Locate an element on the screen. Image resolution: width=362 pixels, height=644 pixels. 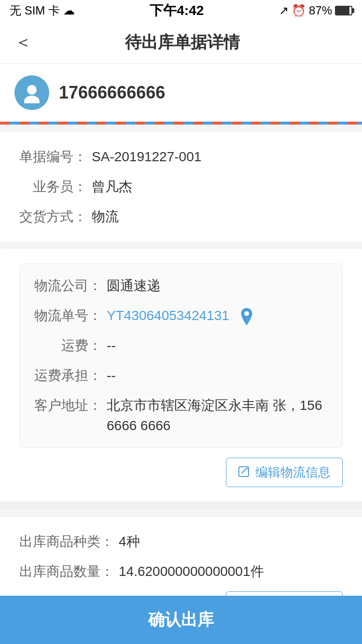
freight-bear-label: 运费承担： is located at coordinates (68, 376).